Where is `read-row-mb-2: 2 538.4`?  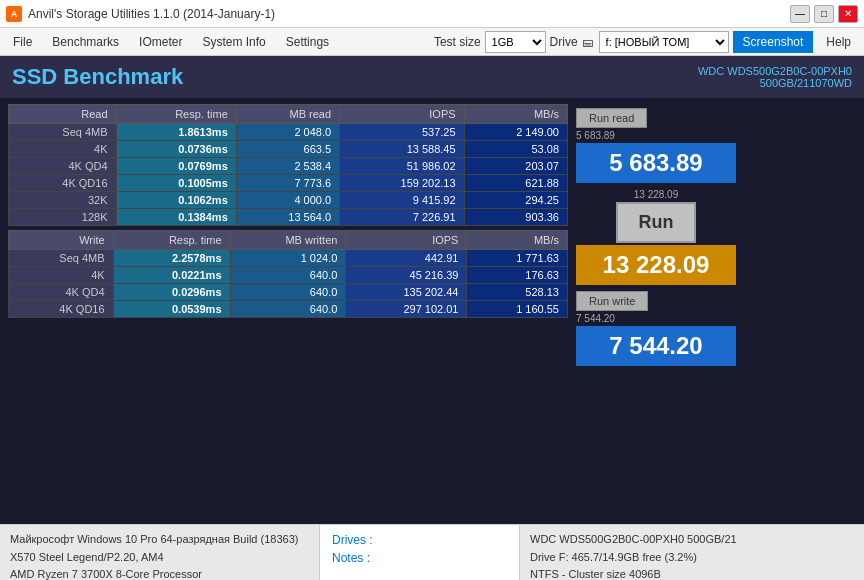
read-row-mb-2: 2 538.4 is located at coordinates (288, 166).